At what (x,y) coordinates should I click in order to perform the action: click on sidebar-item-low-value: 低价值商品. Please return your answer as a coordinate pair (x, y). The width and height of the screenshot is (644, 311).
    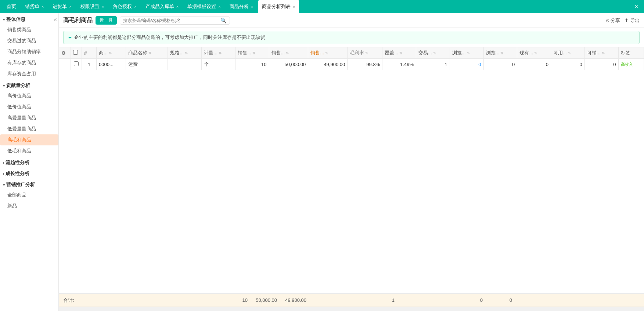
    Looking at the image, I should click on (29, 107).